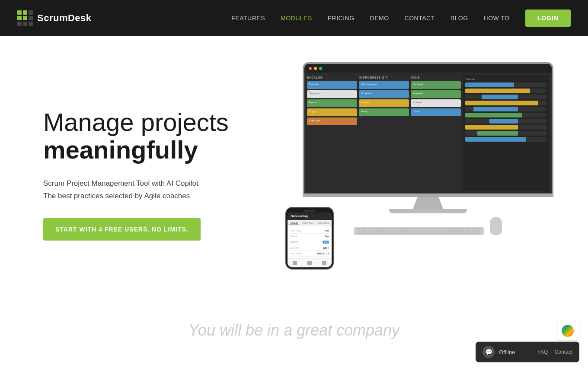 This screenshot has height=371, width=588. I want to click on hero-title: Manage projects meaningfully, so click(136, 136).